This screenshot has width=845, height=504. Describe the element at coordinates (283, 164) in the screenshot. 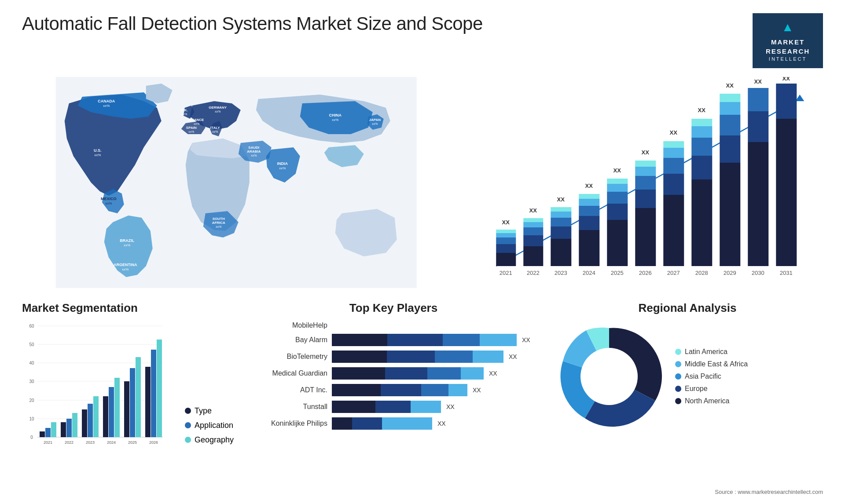

I see `svg-text: INDIA` at that location.